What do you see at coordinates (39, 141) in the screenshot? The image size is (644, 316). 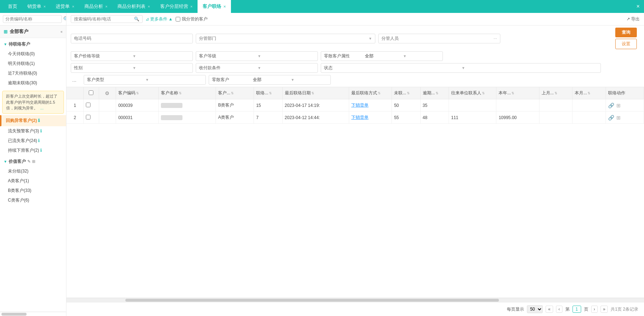 I see `already-lost-info-icon: ℹ` at bounding box center [39, 141].